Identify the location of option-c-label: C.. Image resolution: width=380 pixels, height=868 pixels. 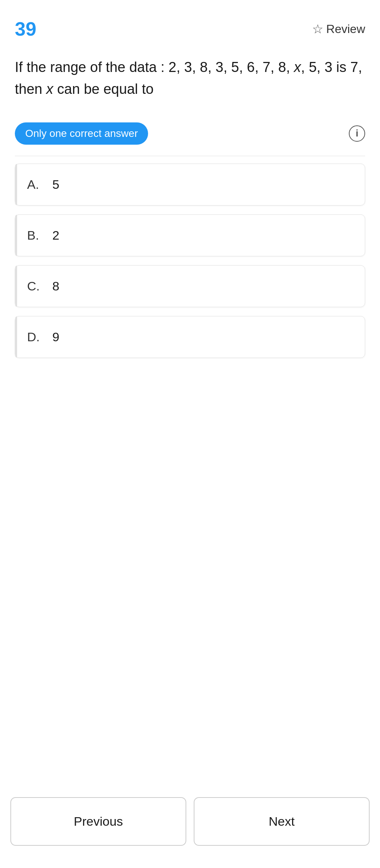
(35, 286).